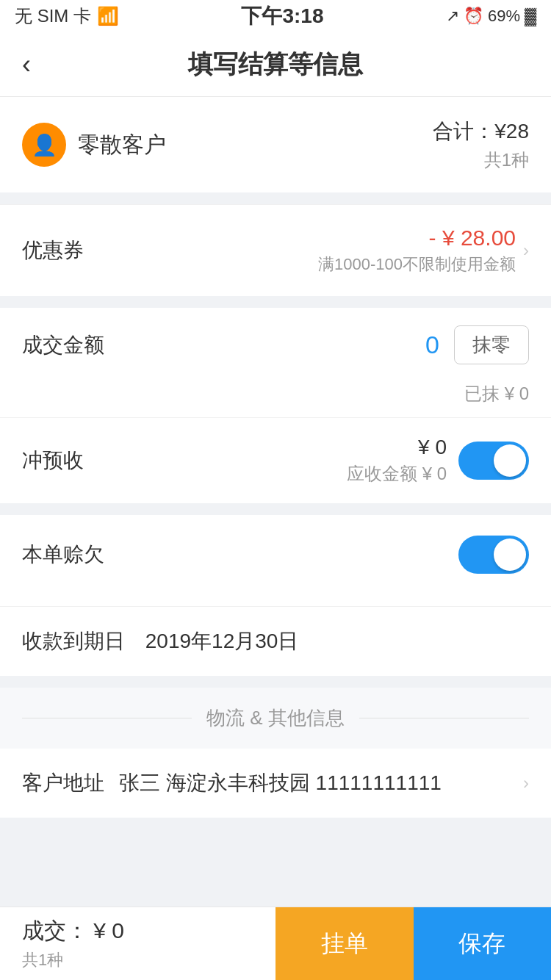  What do you see at coordinates (453, 16) in the screenshot?
I see `location-icon: ↗` at bounding box center [453, 16].